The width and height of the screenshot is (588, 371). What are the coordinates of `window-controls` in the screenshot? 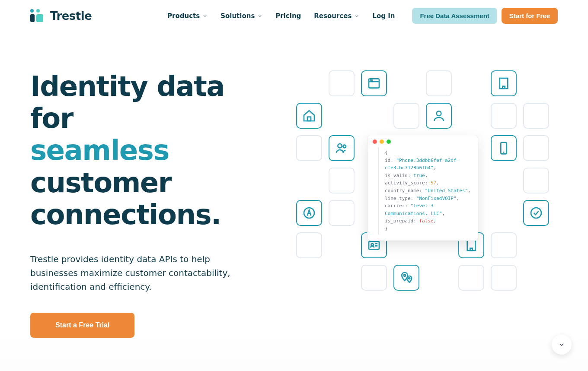 It's located at (423, 143).